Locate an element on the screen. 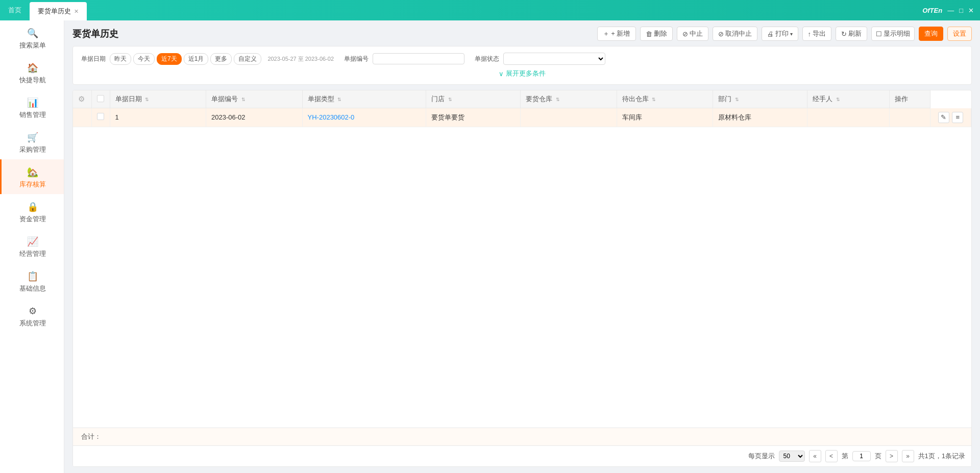 The height and width of the screenshot is (473, 980). purchase-mgmt-icon: 🛒 is located at coordinates (33, 137).